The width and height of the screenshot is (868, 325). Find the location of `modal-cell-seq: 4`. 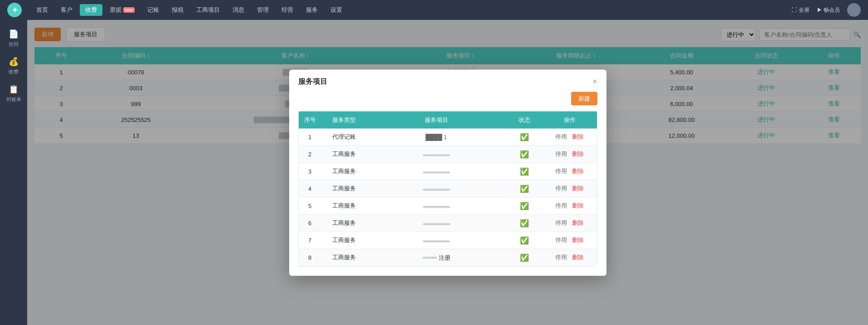

modal-cell-seq: 4 is located at coordinates (310, 189).